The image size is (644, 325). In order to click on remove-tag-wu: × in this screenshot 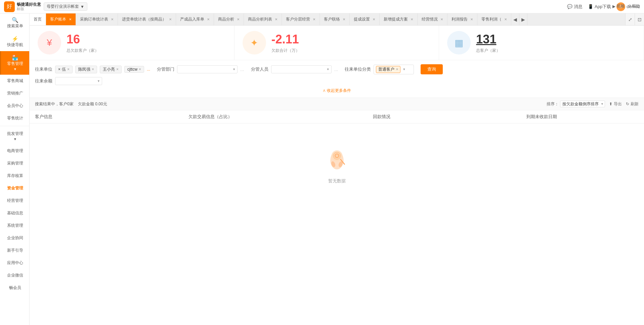, I will do `click(69, 69)`.